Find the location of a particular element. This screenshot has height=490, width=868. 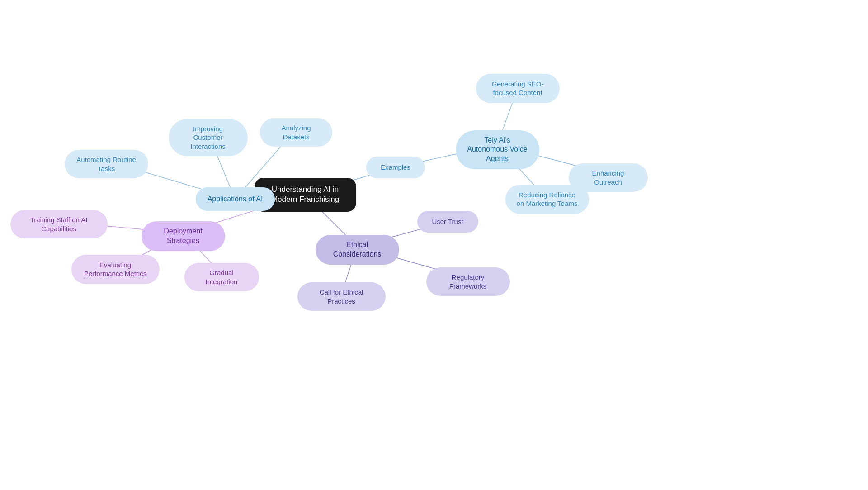

node-training-staff: Training Staff on AI Capabilities is located at coordinates (59, 224).